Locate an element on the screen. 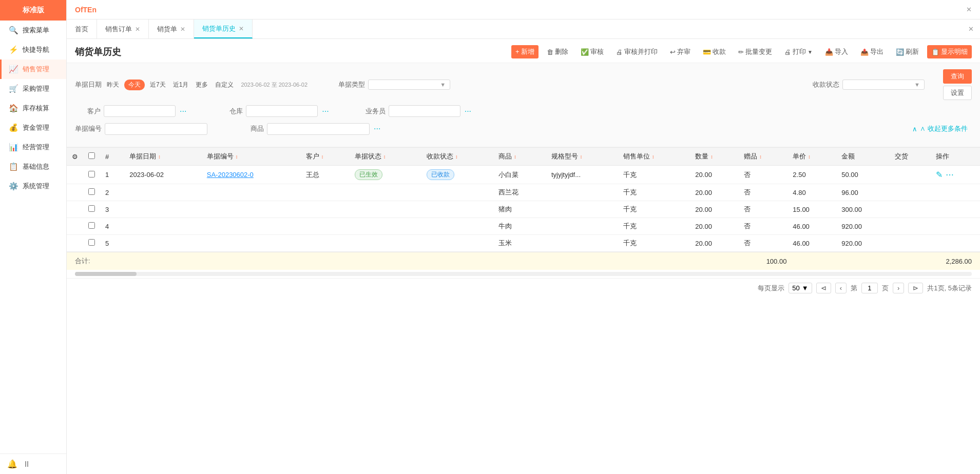 The image size is (980, 474). first-page-btn: ⊲ is located at coordinates (823, 288).